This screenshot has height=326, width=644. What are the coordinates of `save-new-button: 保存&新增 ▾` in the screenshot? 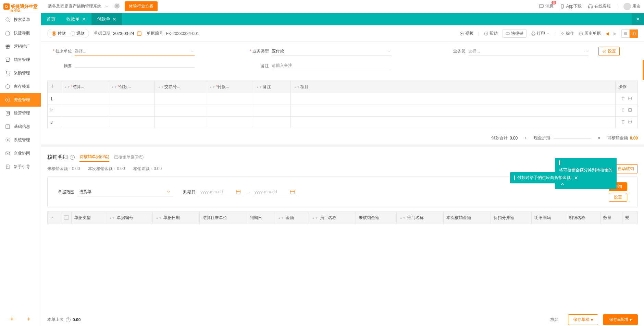 It's located at (620, 319).